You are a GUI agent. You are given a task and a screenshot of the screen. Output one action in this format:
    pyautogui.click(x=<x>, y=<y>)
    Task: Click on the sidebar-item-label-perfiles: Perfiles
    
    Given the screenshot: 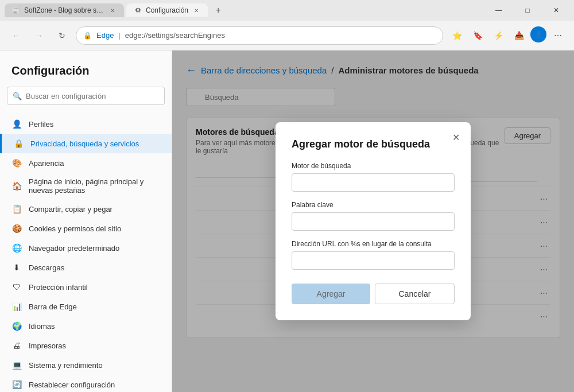 What is the action you would take?
    pyautogui.click(x=41, y=124)
    